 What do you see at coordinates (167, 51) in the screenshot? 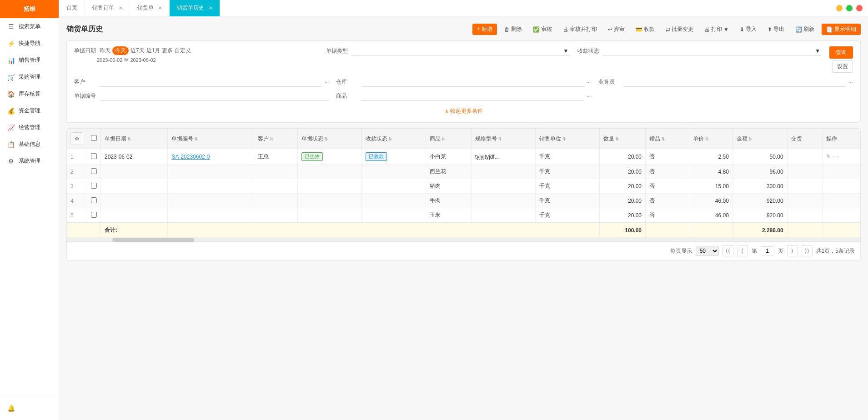
I see `date-shortcut-more: 更多` at bounding box center [167, 51].